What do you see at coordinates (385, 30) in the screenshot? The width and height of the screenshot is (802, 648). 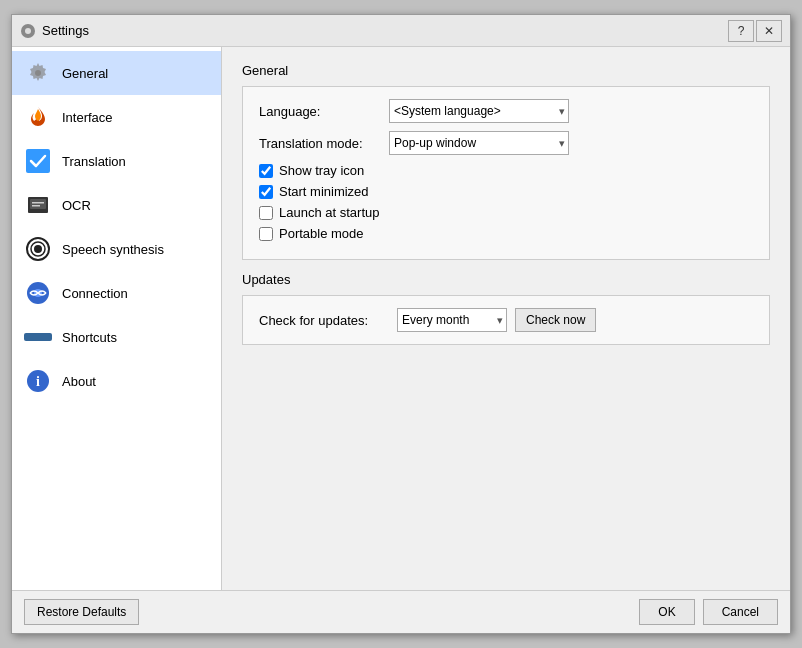 I see `window-title: Settings` at bounding box center [385, 30].